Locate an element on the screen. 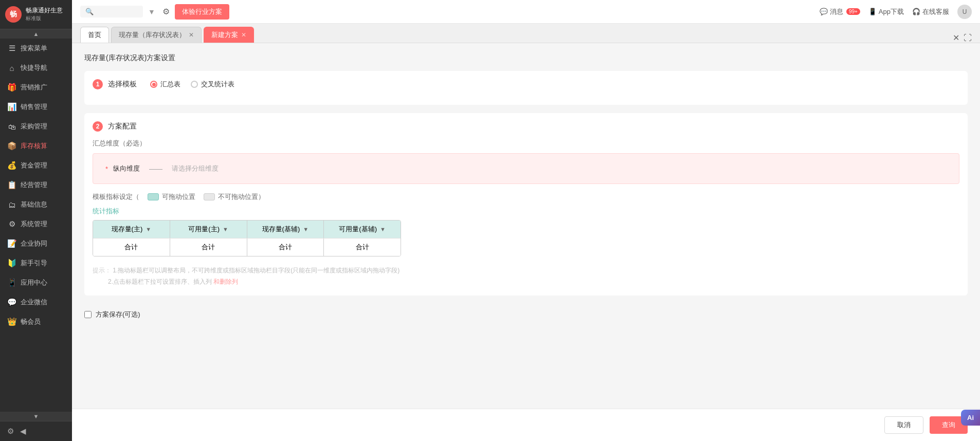 This screenshot has width=980, height=441. bottom-bar: 取消 查询 is located at coordinates (526, 425).